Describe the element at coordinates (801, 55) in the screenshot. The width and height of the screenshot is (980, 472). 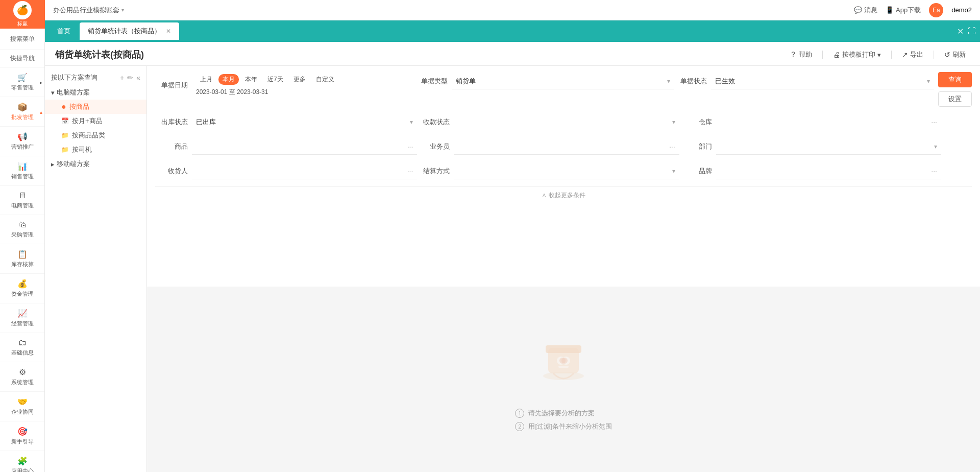
I see `help-button: ？ 帮助` at that location.